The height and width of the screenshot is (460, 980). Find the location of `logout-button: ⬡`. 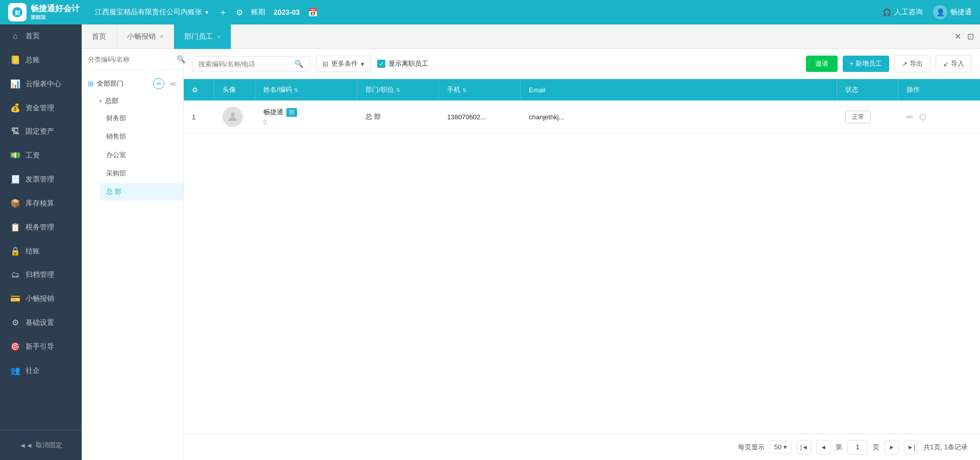

logout-button: ⬡ is located at coordinates (923, 117).